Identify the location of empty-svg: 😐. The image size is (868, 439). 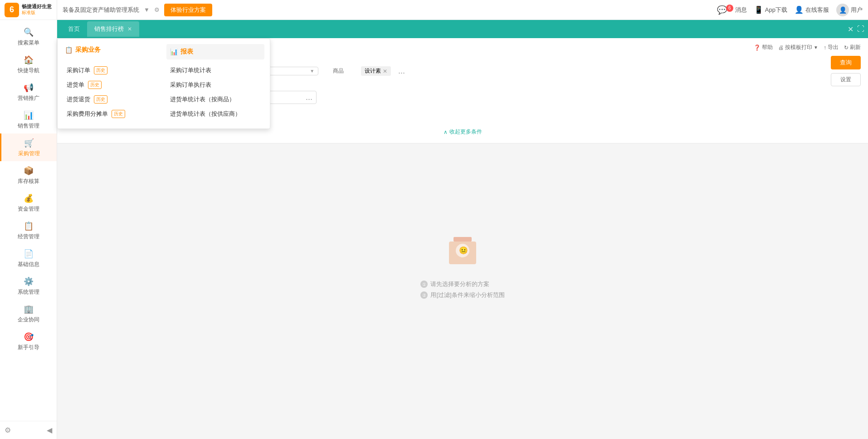
(463, 251).